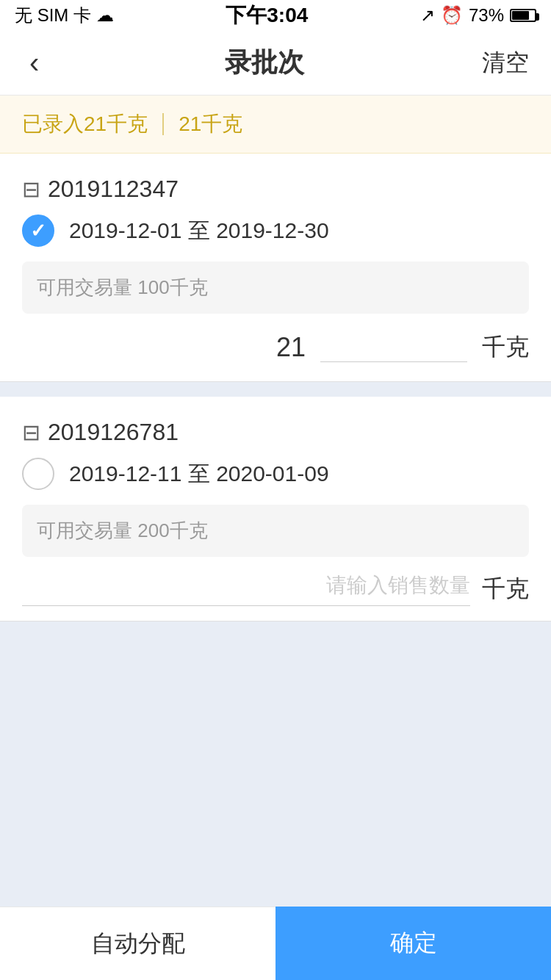 This screenshot has width=551, height=980. What do you see at coordinates (428, 15) in the screenshot?
I see `location-icon: ↗` at bounding box center [428, 15].